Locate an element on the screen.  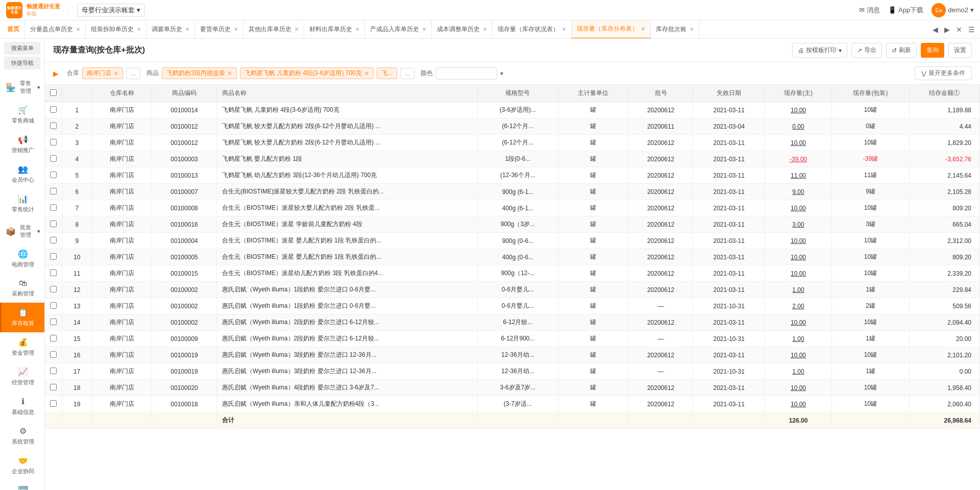
sidebar-item-member-center: 👥 会员中心 is located at coordinates (22, 174).